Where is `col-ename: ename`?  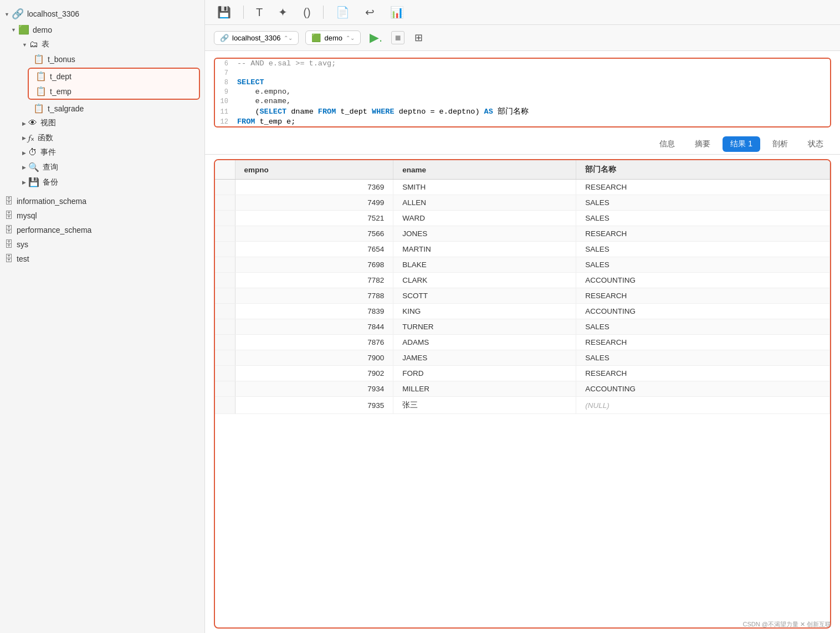
col-ename: ename is located at coordinates (485, 170).